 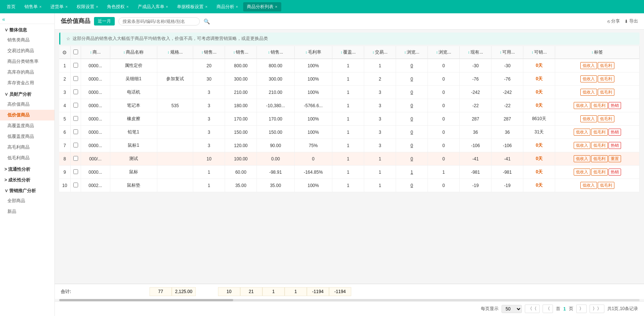 I want to click on sidebar-item-low-margin: 低毛利商品, so click(x=27, y=158).